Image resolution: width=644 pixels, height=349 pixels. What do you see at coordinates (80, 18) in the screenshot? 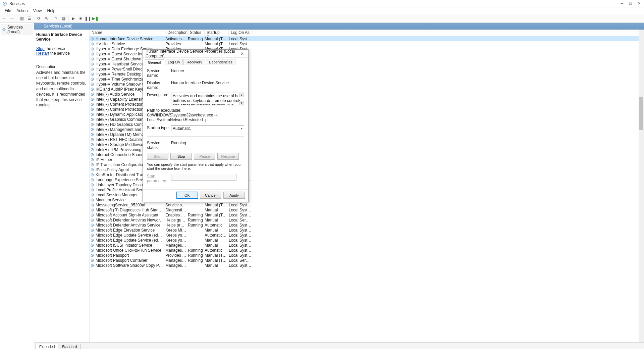
I see `stop-service-button: ■` at bounding box center [80, 18].